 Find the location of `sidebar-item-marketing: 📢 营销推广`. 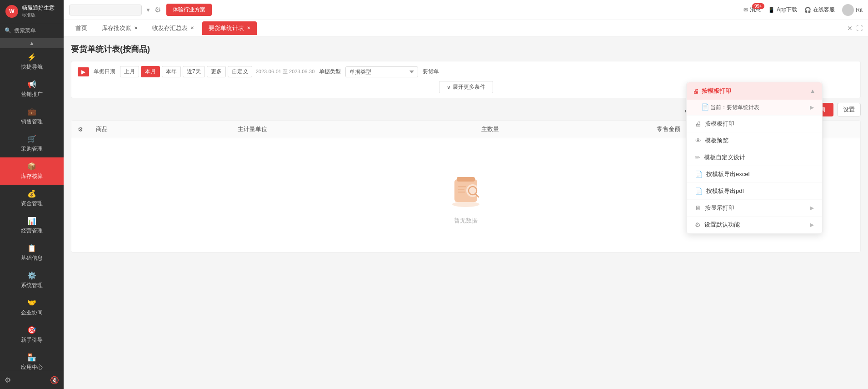

sidebar-item-marketing: 📢 营销推广 is located at coordinates (32, 89).